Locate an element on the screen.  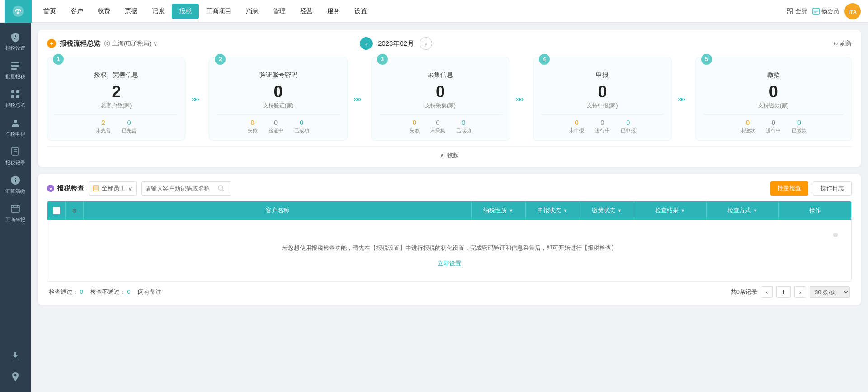
header-checkbox is located at coordinates (57, 210).